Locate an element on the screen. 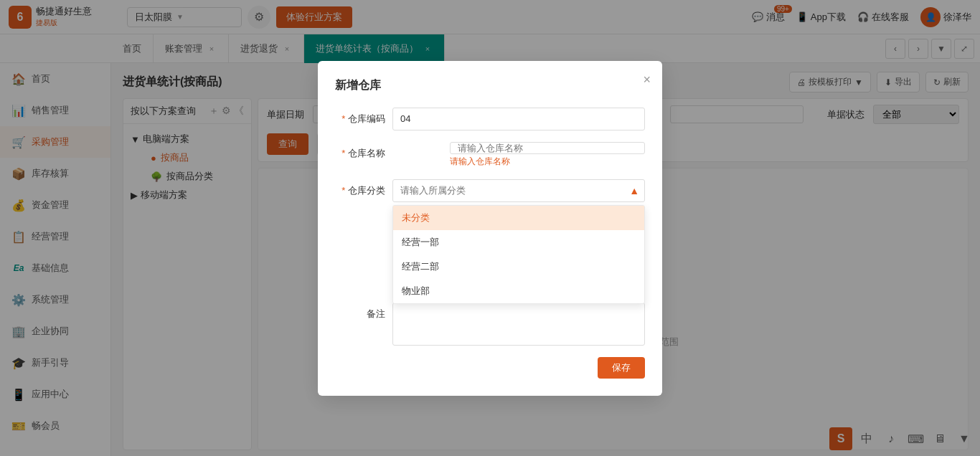  dropdown-item-uncategorized: 未分类 is located at coordinates (519, 218).